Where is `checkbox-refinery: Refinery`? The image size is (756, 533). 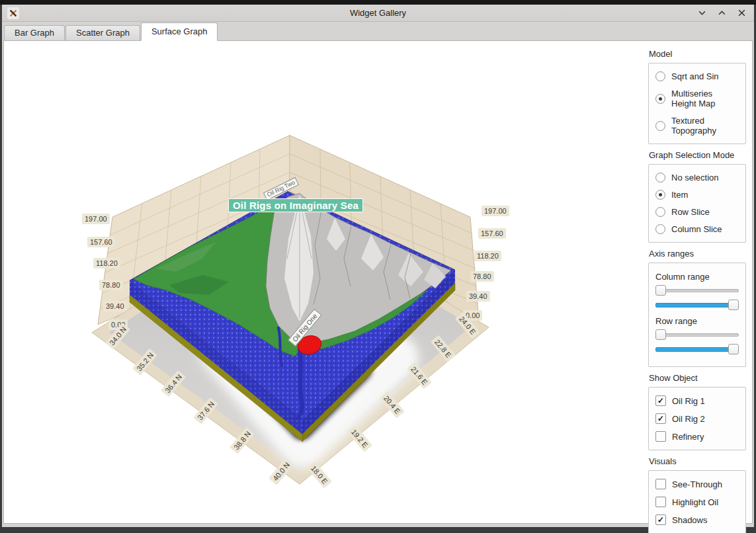
checkbox-refinery: Refinery is located at coordinates (697, 436).